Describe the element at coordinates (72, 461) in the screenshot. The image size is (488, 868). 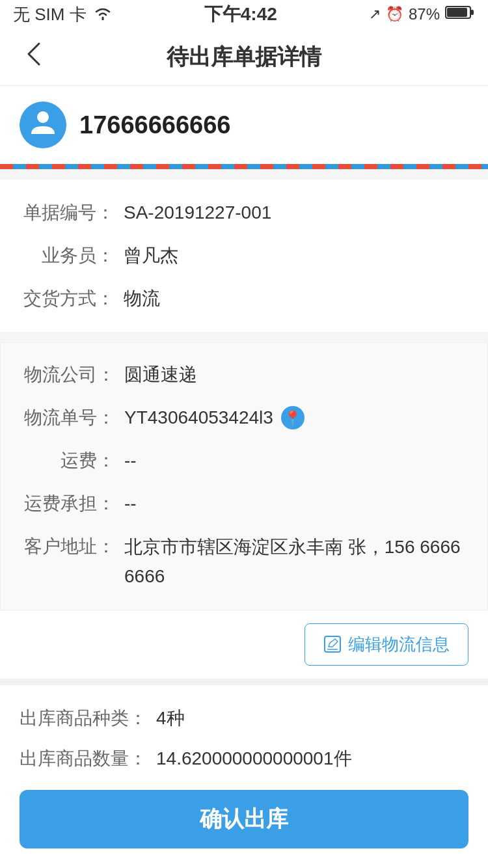
I see `freight-label: 运费：` at that location.